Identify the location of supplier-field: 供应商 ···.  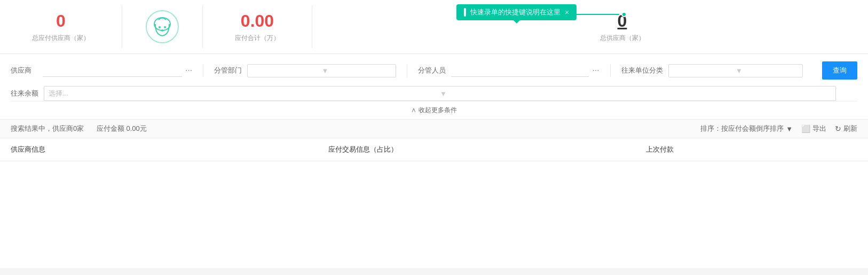
(107, 70).